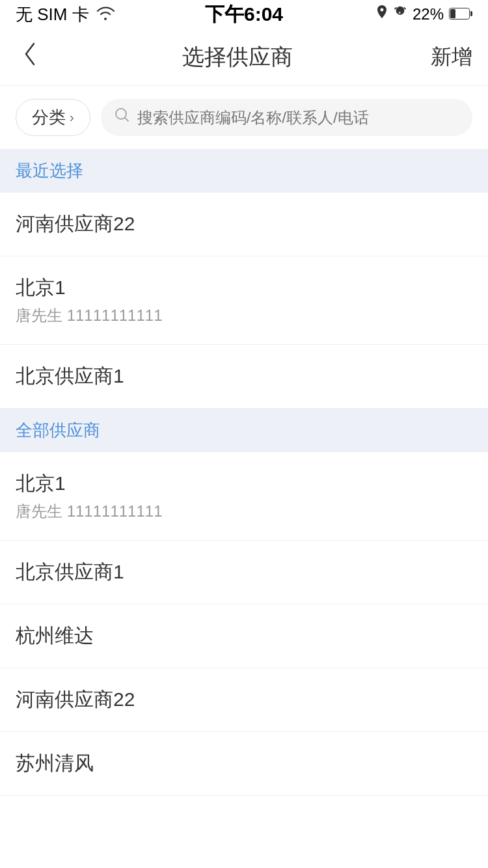 This screenshot has width=488, height=868. I want to click on chevron-icon: ›, so click(72, 117).